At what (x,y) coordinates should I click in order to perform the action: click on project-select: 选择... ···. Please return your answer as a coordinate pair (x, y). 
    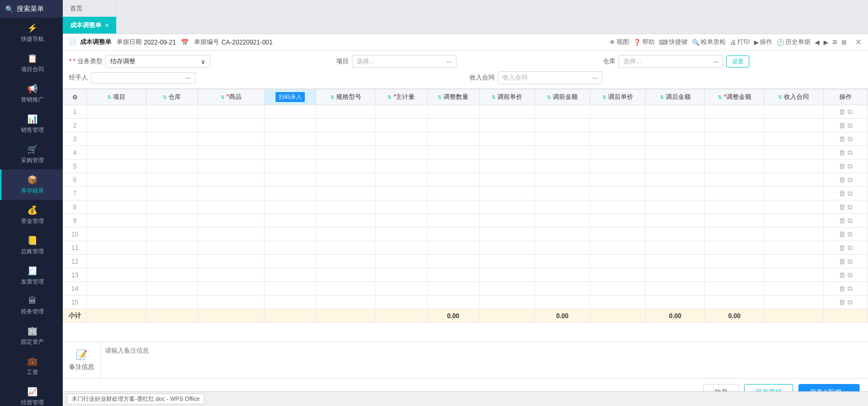
    Looking at the image, I should click on (404, 62).